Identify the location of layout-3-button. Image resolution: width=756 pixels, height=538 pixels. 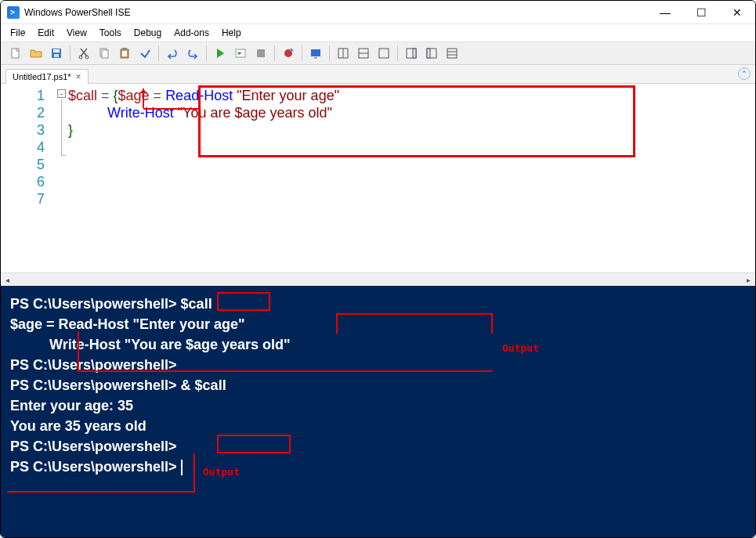
(384, 53).